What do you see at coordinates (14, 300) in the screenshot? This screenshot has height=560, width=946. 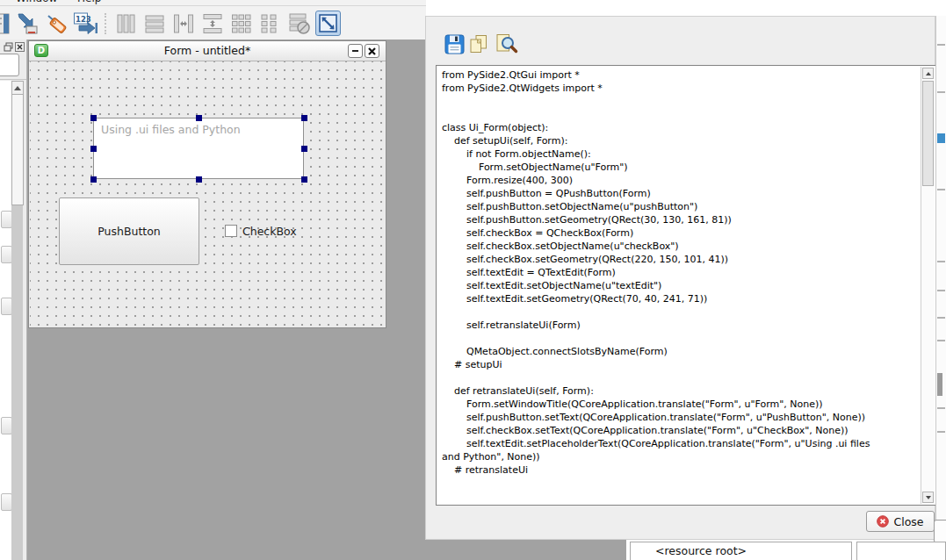 I see `widget-box-dock` at bounding box center [14, 300].